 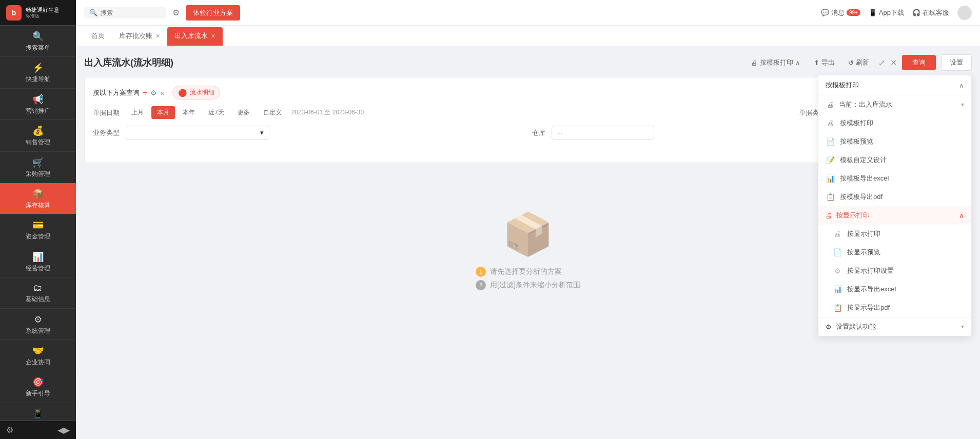 What do you see at coordinates (64, 430) in the screenshot?
I see `sidebar-collapse-icon: ◀▶` at bounding box center [64, 430].